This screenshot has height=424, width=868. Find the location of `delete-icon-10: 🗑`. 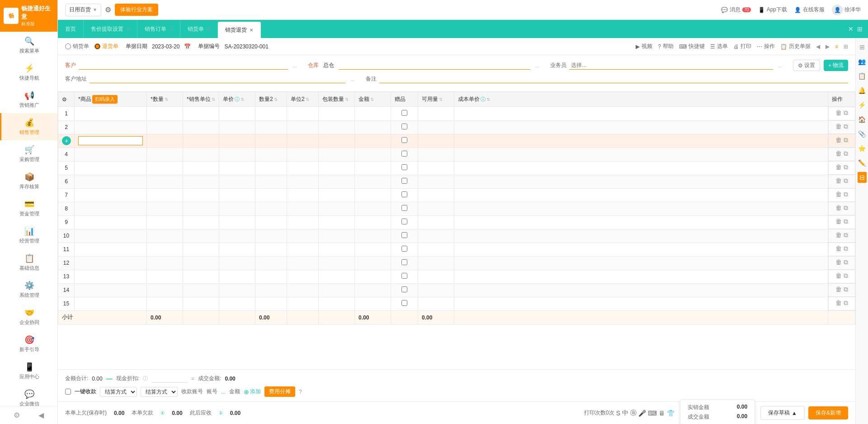

delete-icon-10: 🗑 is located at coordinates (839, 236).